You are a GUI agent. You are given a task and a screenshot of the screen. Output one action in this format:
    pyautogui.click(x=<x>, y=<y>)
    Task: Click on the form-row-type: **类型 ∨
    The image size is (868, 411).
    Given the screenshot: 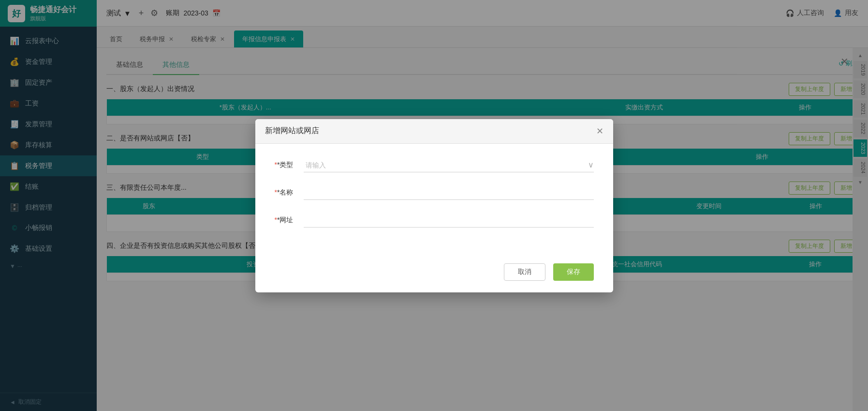 What is the action you would take?
    pyautogui.click(x=434, y=166)
    